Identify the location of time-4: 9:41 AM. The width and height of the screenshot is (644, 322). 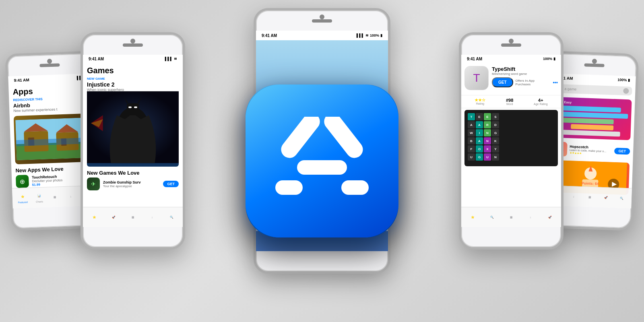
(475, 59).